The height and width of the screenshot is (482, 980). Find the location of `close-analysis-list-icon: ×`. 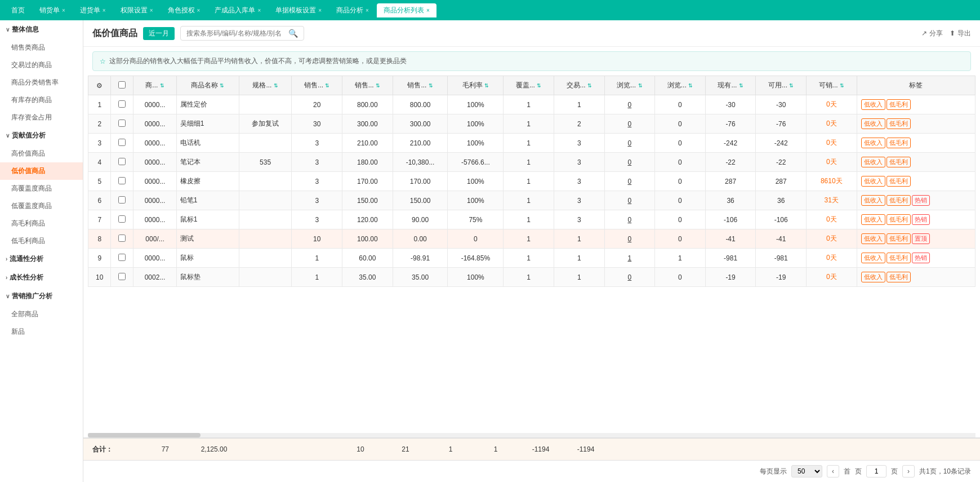

close-analysis-list-icon: × is located at coordinates (428, 10).